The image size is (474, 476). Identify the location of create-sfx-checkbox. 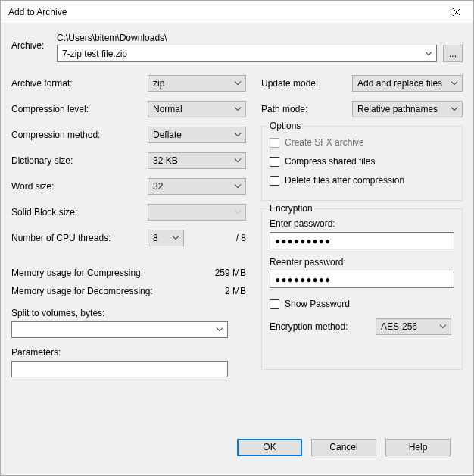
(274, 142).